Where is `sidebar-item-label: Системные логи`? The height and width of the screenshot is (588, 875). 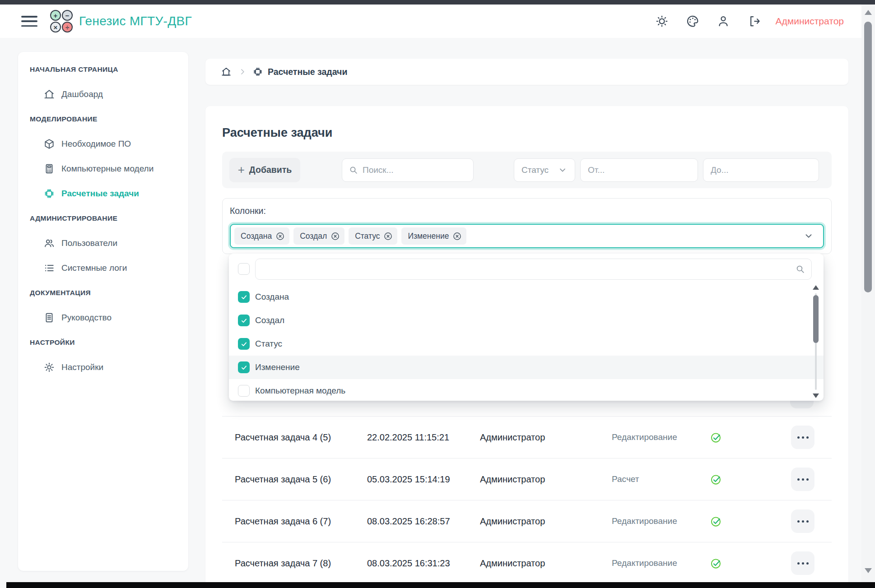
sidebar-item-label: Системные логи is located at coordinates (94, 268).